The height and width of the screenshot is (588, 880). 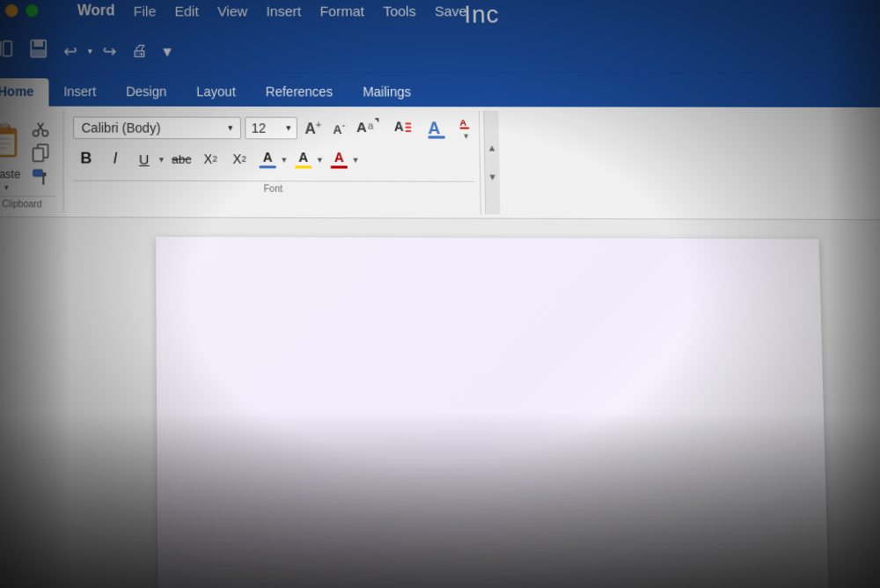 I want to click on cut-button, so click(x=40, y=129).